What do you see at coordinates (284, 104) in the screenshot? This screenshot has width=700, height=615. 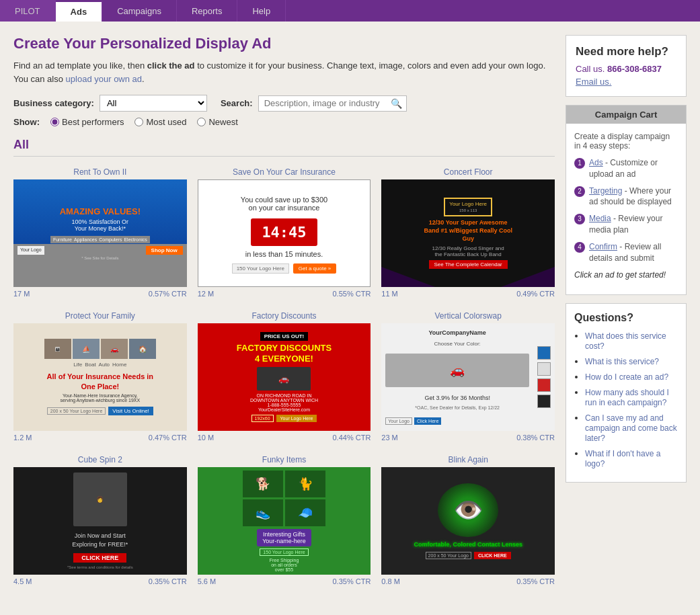 I see `filters-row: Business category: All Search: 🔍` at bounding box center [284, 104].